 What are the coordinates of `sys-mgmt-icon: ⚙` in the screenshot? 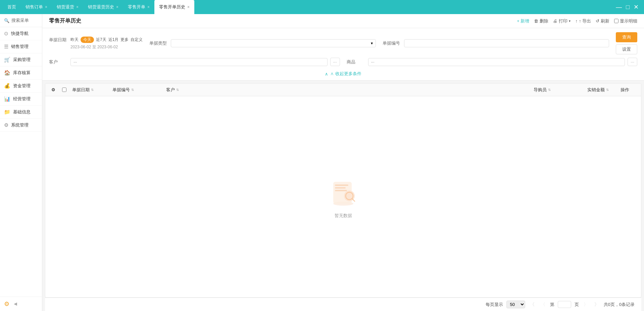 It's located at (6, 125).